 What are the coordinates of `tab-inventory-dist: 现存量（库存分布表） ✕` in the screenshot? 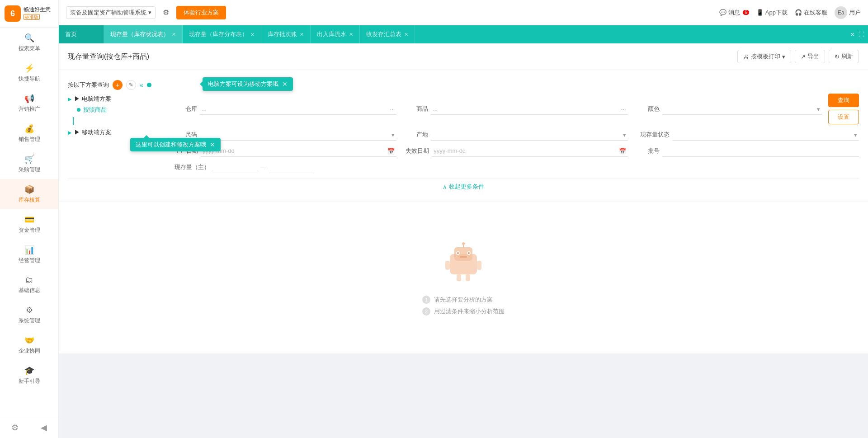 It's located at (222, 34).